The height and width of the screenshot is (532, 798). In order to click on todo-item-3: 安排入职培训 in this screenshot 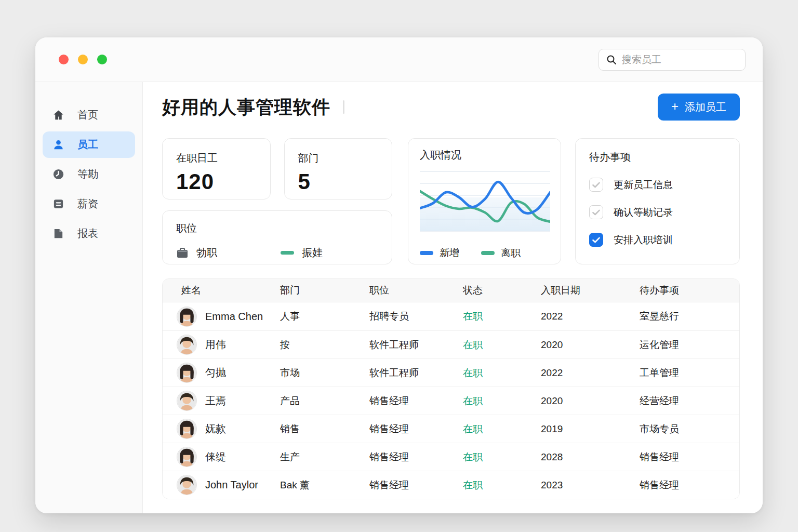, I will do `click(658, 240)`.